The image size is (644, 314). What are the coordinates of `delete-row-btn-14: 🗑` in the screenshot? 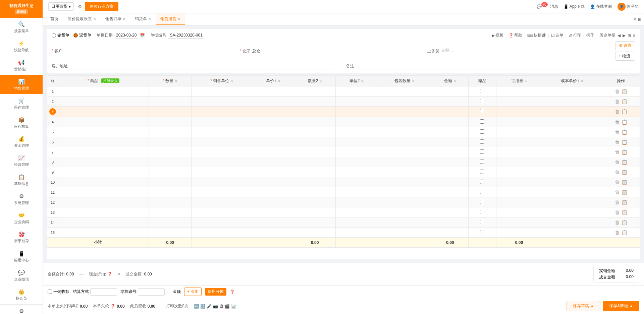 It's located at (617, 223).